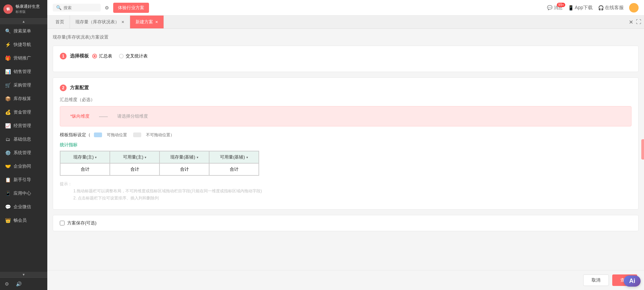 The height and width of the screenshot is (290, 644). What do you see at coordinates (24, 153) in the screenshot?
I see `sidebar-item-system: ⚙️ 系统管理` at bounding box center [24, 153].